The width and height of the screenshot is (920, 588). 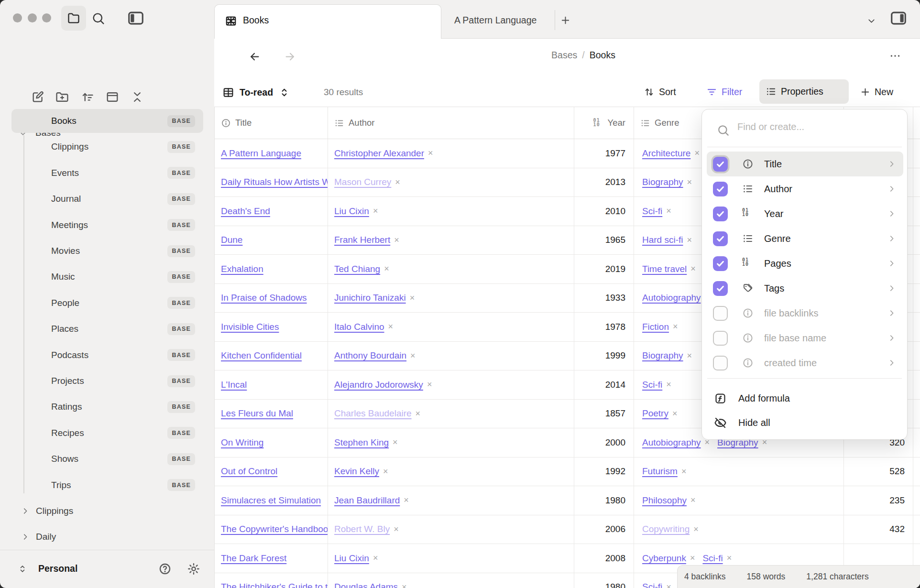 What do you see at coordinates (451, 580) in the screenshot?
I see `cell-author: Douglas Adams×` at bounding box center [451, 580].